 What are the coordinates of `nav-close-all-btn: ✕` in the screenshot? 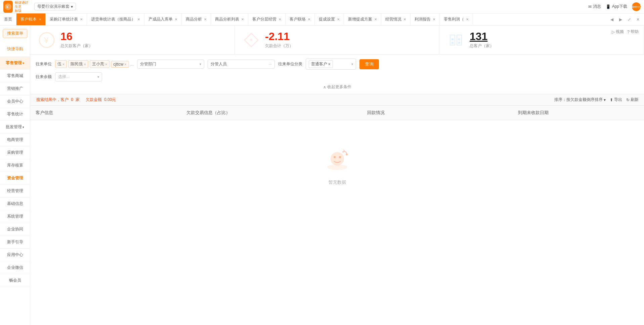 It's located at (638, 20).